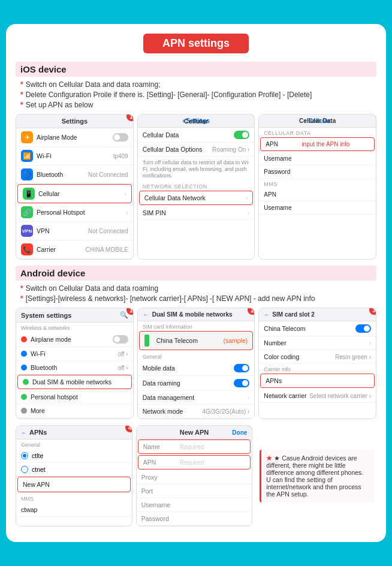 The image size is (392, 566). What do you see at coordinates (197, 363) in the screenshot?
I see `android-screen-2: 2 ← Dual SIM & mobile networks SIM card …` at bounding box center [197, 363].